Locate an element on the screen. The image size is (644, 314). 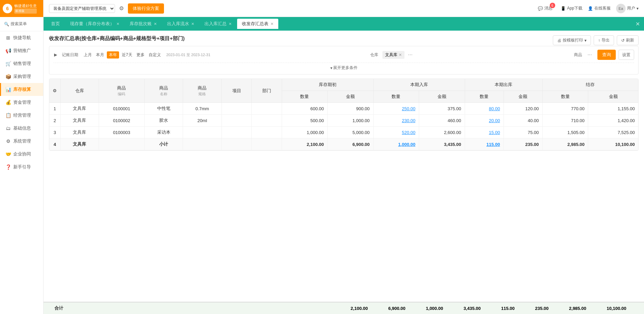
tab-close-inout-summary: ✕ is located at coordinates (230, 24).